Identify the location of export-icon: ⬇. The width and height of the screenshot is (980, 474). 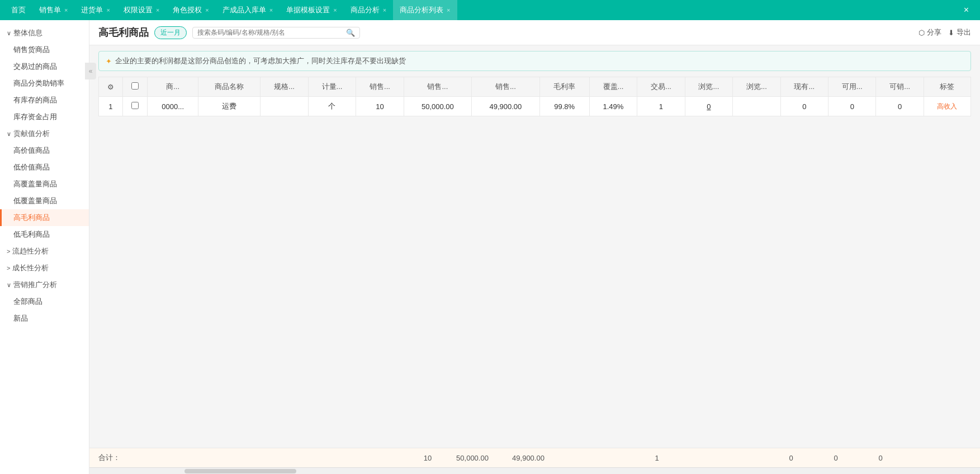
(951, 32).